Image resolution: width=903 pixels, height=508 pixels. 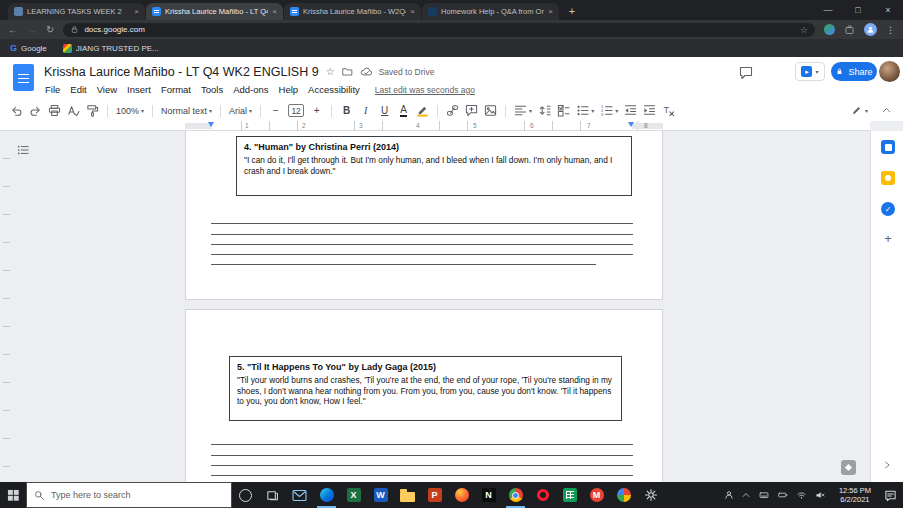 What do you see at coordinates (888, 209) in the screenshot?
I see `tasks-icon: ✓` at bounding box center [888, 209].